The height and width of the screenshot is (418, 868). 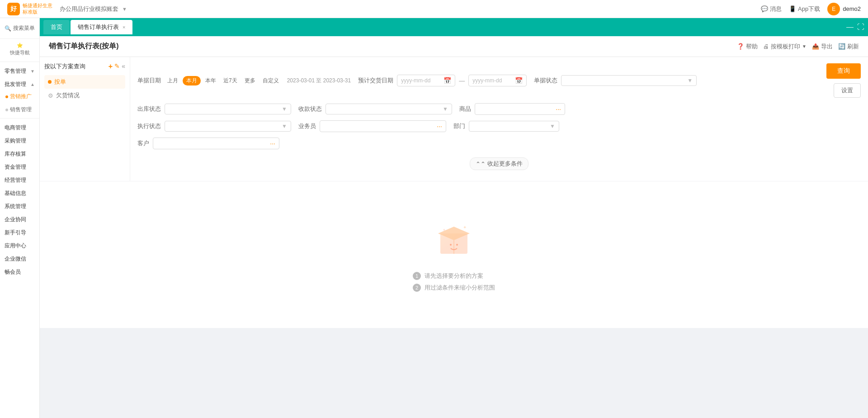 What do you see at coordinates (20, 28) in the screenshot?
I see `search-menu-button: 🔍 搜索菜单` at bounding box center [20, 28].